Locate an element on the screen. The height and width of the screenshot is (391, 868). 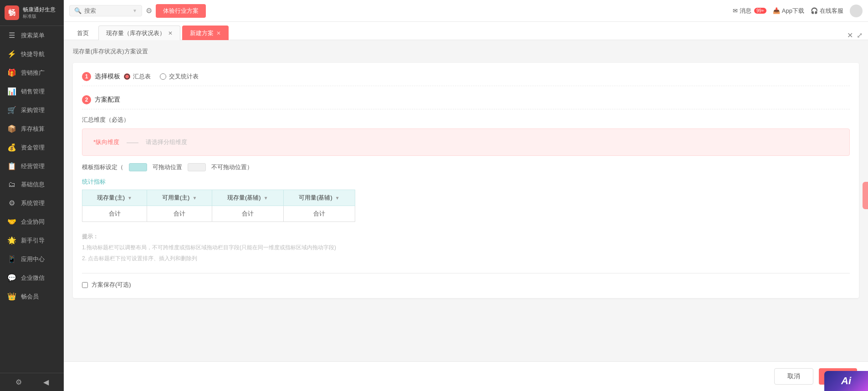
topbar-right: ✉ 消息 99+ 📥 App下载 🎧 在线客服 is located at coordinates (798, 11).